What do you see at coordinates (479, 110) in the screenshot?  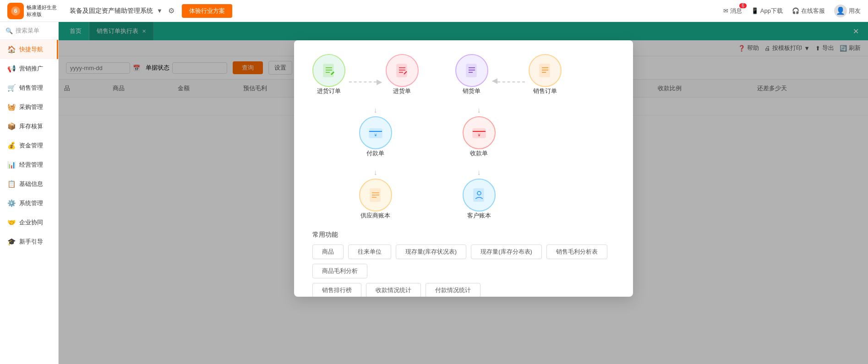 I see `arrow-down-receipt: ↓` at bounding box center [479, 110].